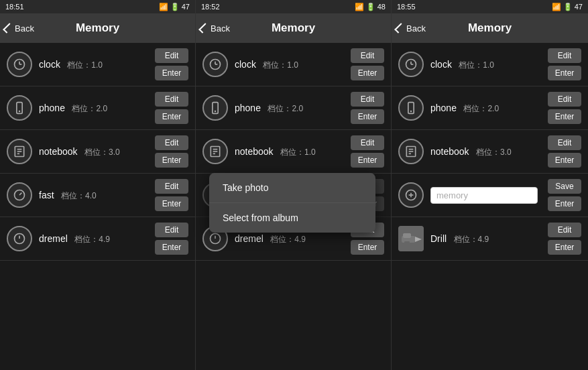  What do you see at coordinates (98, 28) in the screenshot?
I see `nav-title-1: Memory` at bounding box center [98, 28].